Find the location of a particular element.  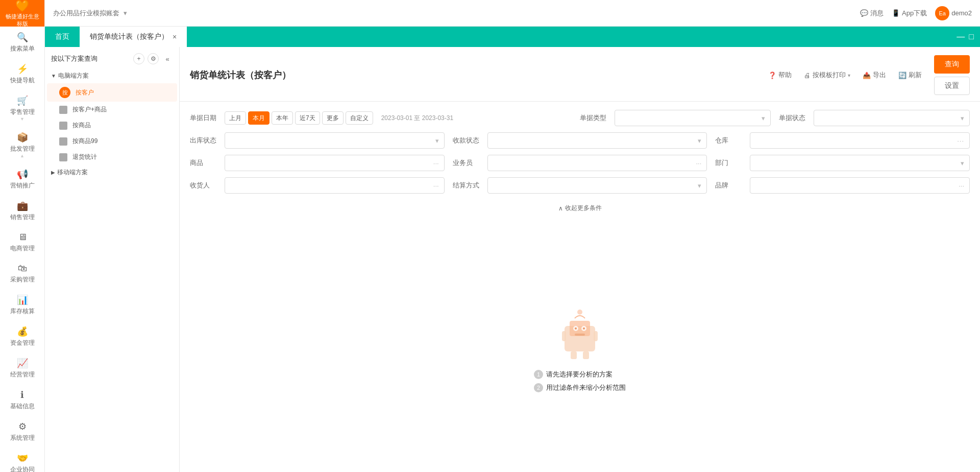

tab-close-icon: × is located at coordinates (175, 37).